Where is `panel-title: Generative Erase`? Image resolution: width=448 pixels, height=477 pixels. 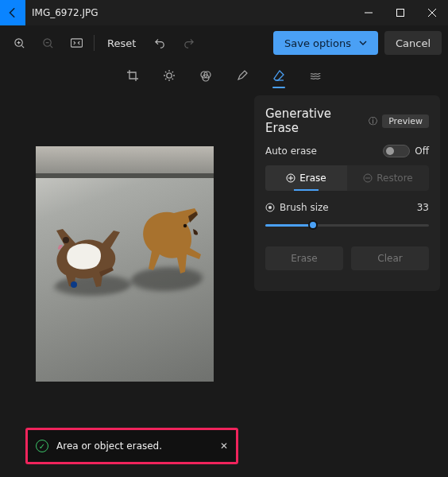
panel-title: Generative Erase is located at coordinates (315, 121).